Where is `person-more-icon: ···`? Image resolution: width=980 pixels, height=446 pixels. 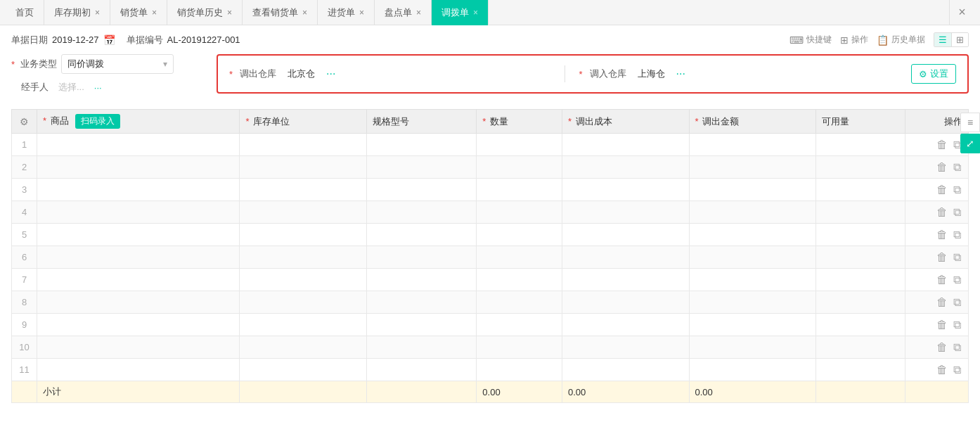
person-more-icon: ··· is located at coordinates (98, 87).